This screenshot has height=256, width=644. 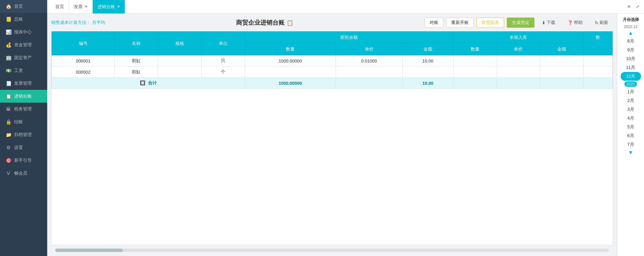 What do you see at coordinates (24, 45) in the screenshot?
I see `sidebar-item-fund-management: 💰 资金管理` at bounding box center [24, 45].